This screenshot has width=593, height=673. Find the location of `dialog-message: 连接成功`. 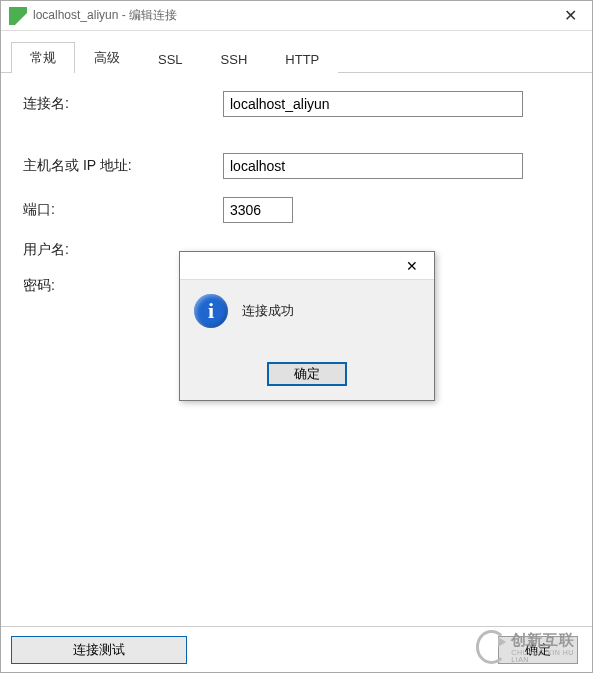

dialog-message: 连接成功 is located at coordinates (268, 307).